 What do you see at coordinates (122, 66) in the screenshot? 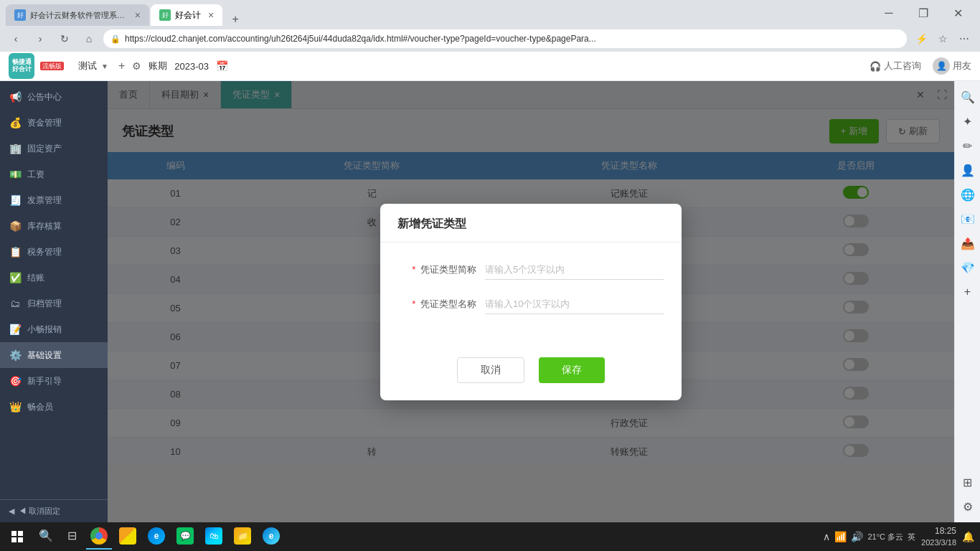
I see `add-workspace-button: +` at bounding box center [122, 66].